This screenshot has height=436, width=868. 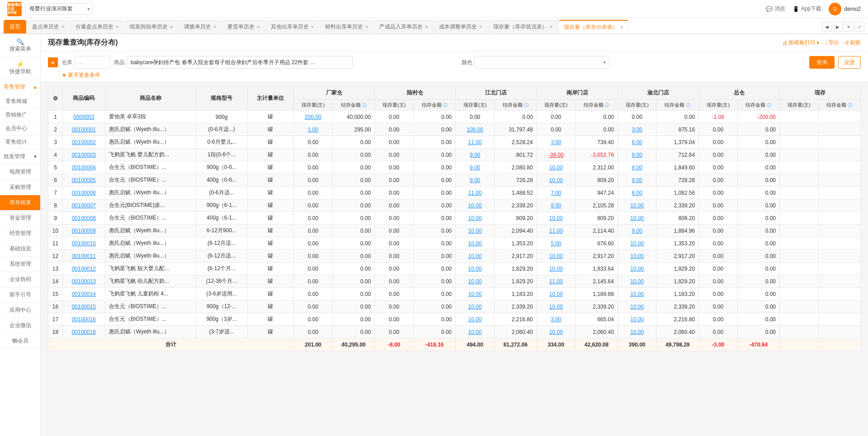 What do you see at coordinates (556, 193) in the screenshot?
I see `table-cell: 7.00` at bounding box center [556, 193].